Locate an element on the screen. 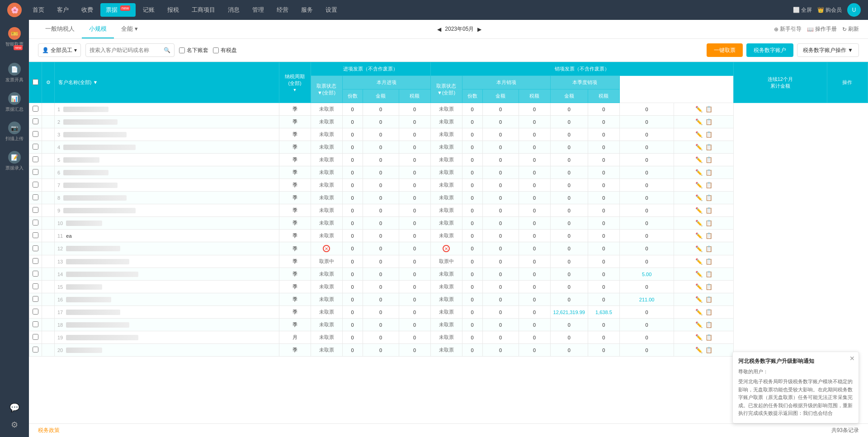 This screenshot has width=868, height=437. sub-account-check: 名下账套 is located at coordinates (193, 51).